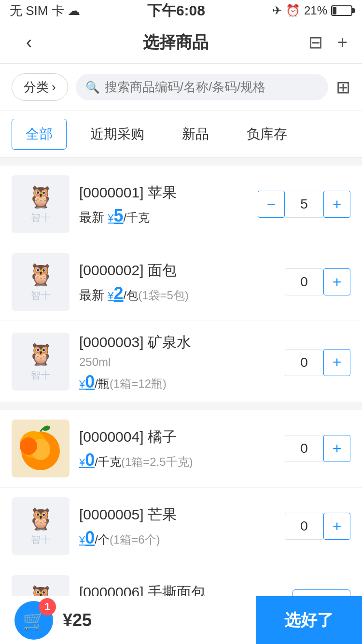 The width and height of the screenshot is (362, 644). I want to click on search-input, so click(211, 87).